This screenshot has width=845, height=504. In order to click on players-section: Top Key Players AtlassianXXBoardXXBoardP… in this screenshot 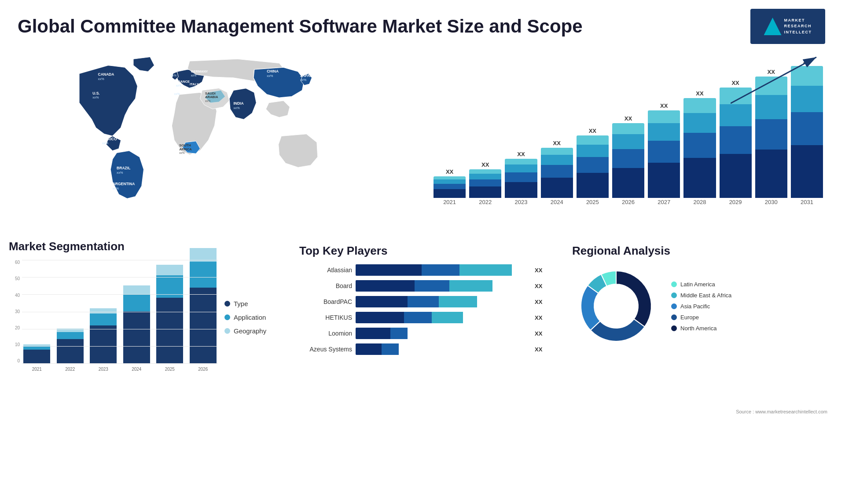, I will do `click(422, 323)`.